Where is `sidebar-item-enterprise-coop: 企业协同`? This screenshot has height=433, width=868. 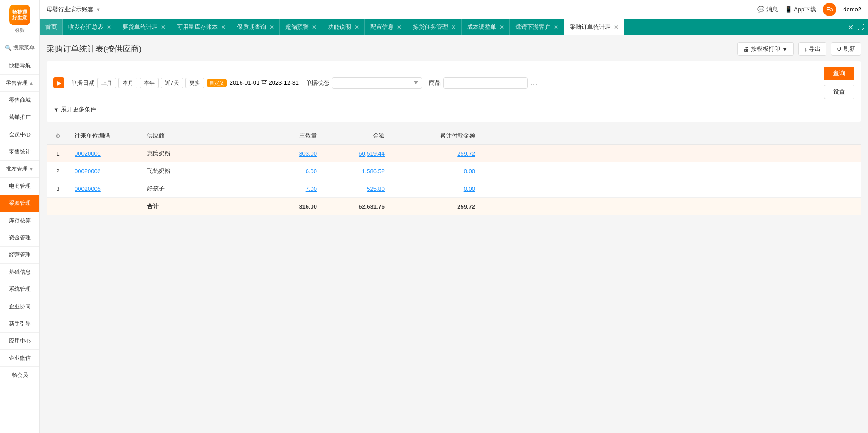
sidebar-item-enterprise-coop: 企业协同 is located at coordinates (20, 307).